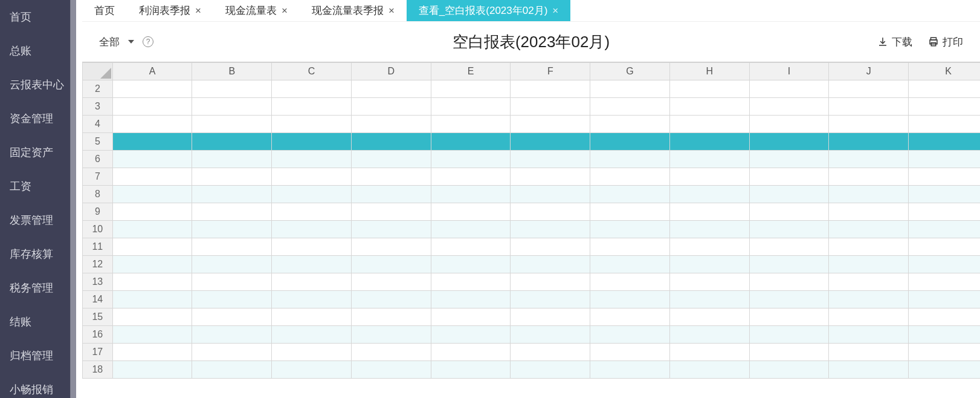 The width and height of the screenshot is (980, 398). What do you see at coordinates (944, 300) in the screenshot?
I see `cell-K14` at bounding box center [944, 300].